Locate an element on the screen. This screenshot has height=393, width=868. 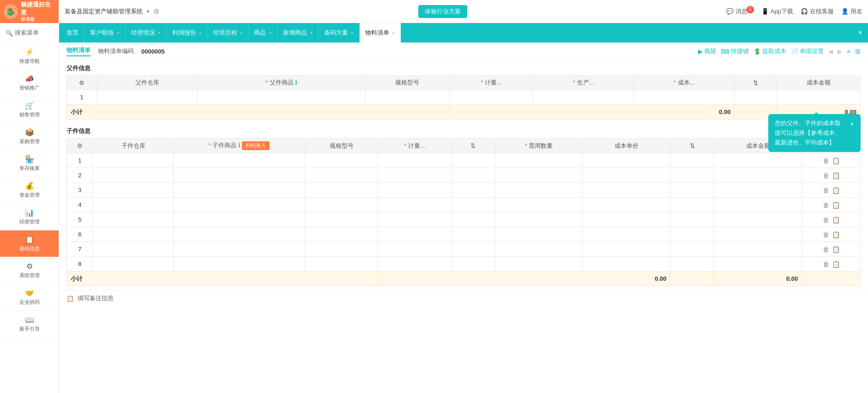
close-all-tabs: × is located at coordinates (861, 33).